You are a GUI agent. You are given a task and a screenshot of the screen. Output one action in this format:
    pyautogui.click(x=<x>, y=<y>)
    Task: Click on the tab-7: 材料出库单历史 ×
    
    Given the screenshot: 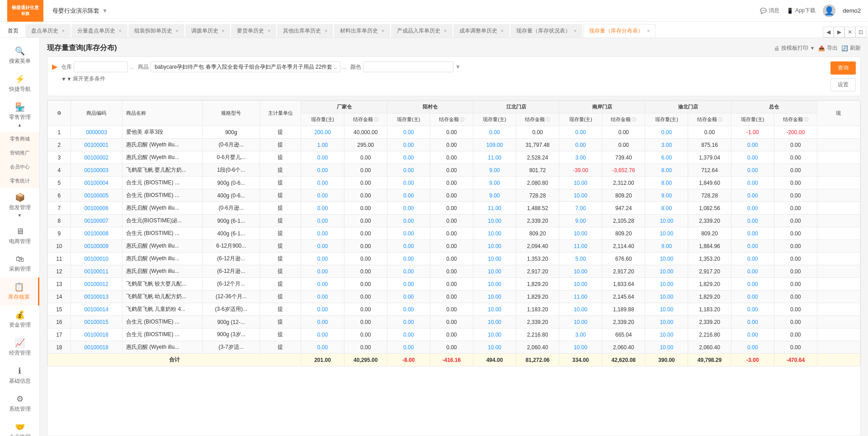 What is the action you would take?
    pyautogui.click(x=362, y=31)
    